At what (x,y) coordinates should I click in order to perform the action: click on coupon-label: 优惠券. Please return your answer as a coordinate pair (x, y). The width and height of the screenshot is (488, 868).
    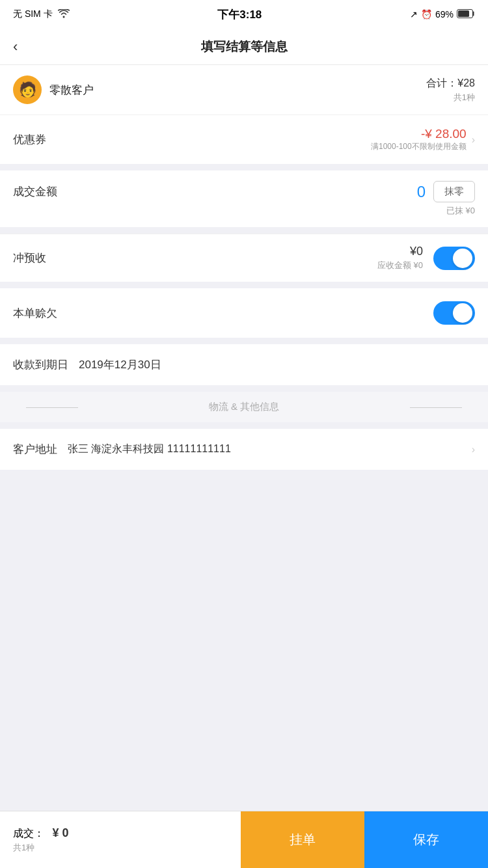
    Looking at the image, I should click on (30, 139).